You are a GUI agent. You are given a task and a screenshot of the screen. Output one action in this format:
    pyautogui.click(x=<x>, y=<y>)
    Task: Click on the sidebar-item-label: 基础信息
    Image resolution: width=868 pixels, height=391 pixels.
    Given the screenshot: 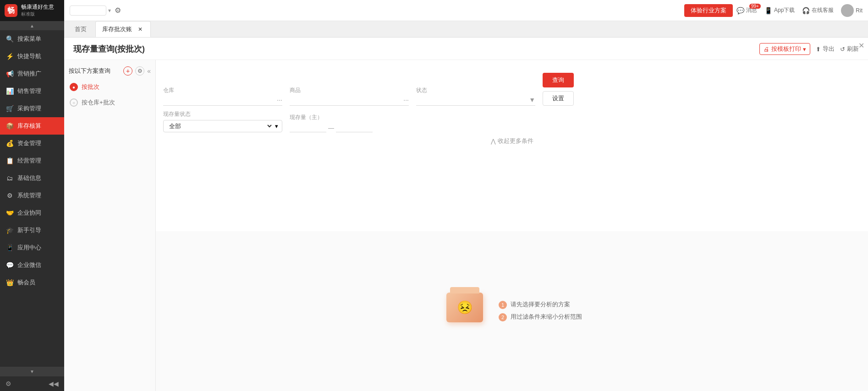 What is the action you would take?
    pyautogui.click(x=29, y=178)
    